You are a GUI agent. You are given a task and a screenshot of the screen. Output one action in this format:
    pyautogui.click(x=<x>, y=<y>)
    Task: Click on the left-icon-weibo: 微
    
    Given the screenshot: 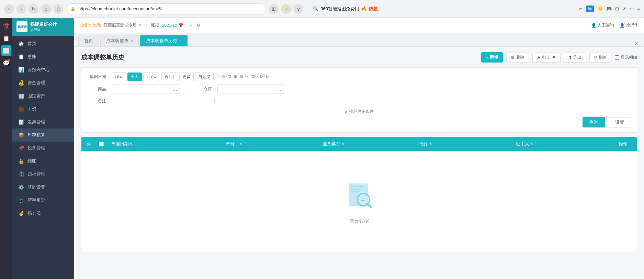 What is the action you would take?
    pyautogui.click(x=6, y=26)
    